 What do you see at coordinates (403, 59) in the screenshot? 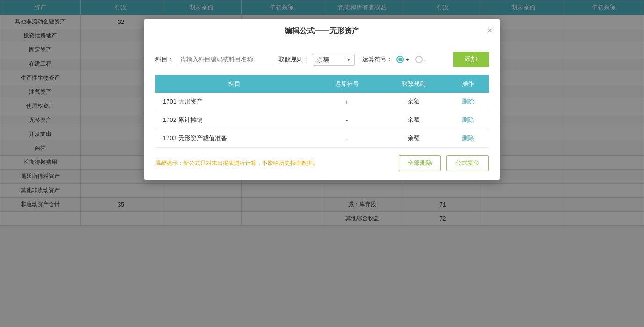
I see `operator-plus-option: +` at bounding box center [403, 59].